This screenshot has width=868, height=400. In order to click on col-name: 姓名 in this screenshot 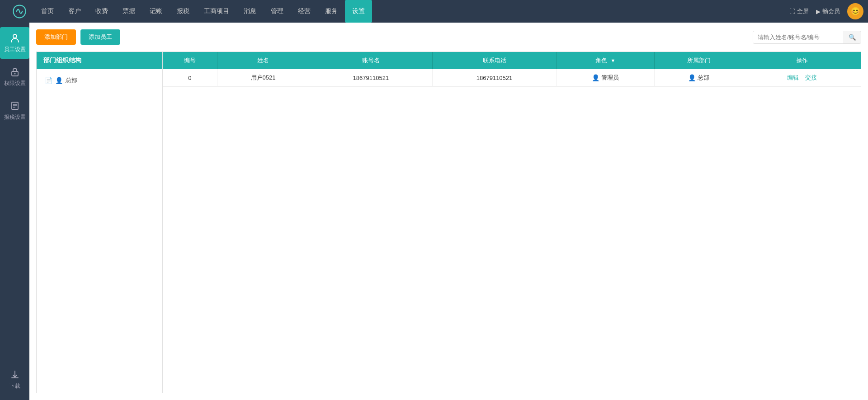, I will do `click(263, 61)`.